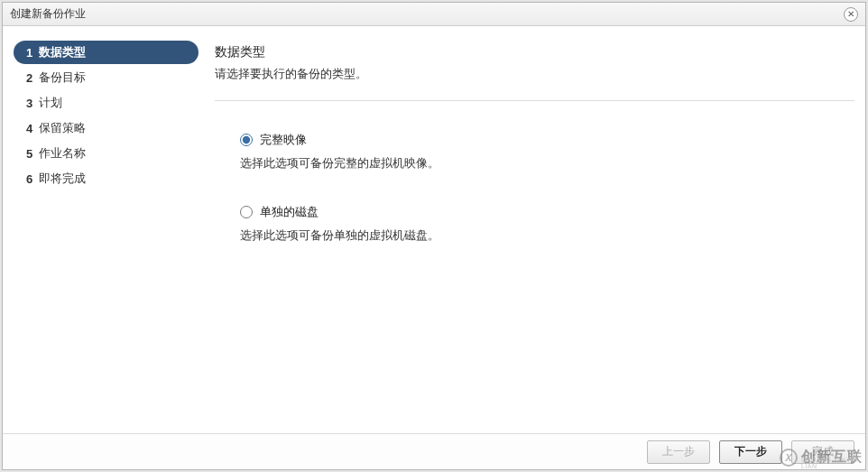 Image resolution: width=868 pixels, height=472 pixels. What do you see at coordinates (48, 14) in the screenshot?
I see `dialog-title: 创建新备份作业` at bounding box center [48, 14].